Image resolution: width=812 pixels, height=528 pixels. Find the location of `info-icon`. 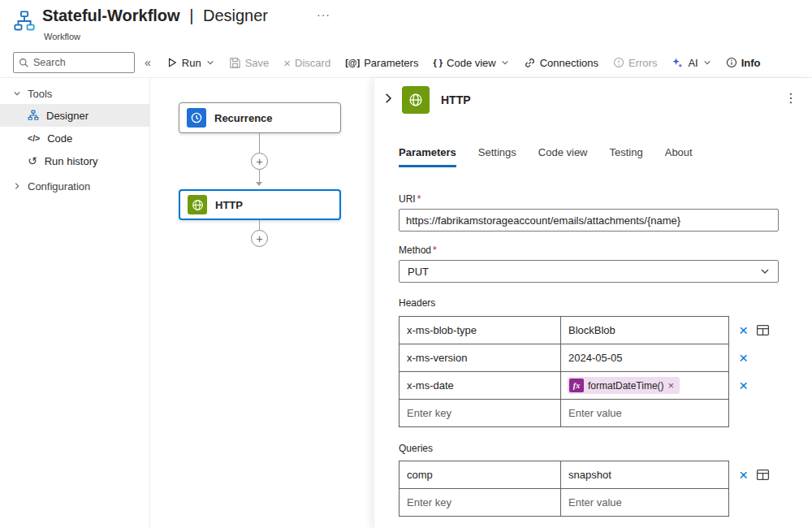

info-icon is located at coordinates (732, 63).